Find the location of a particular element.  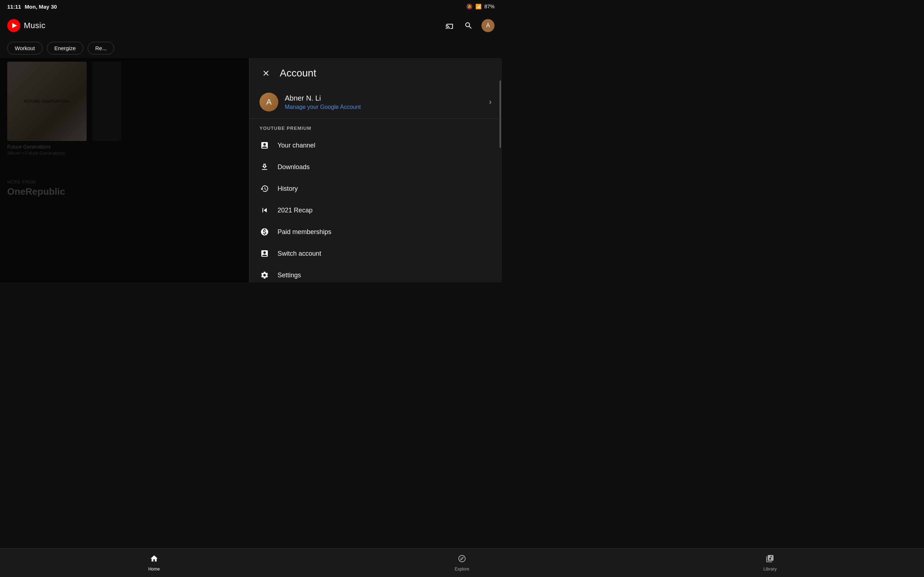

yt-music-logo is located at coordinates (14, 26).